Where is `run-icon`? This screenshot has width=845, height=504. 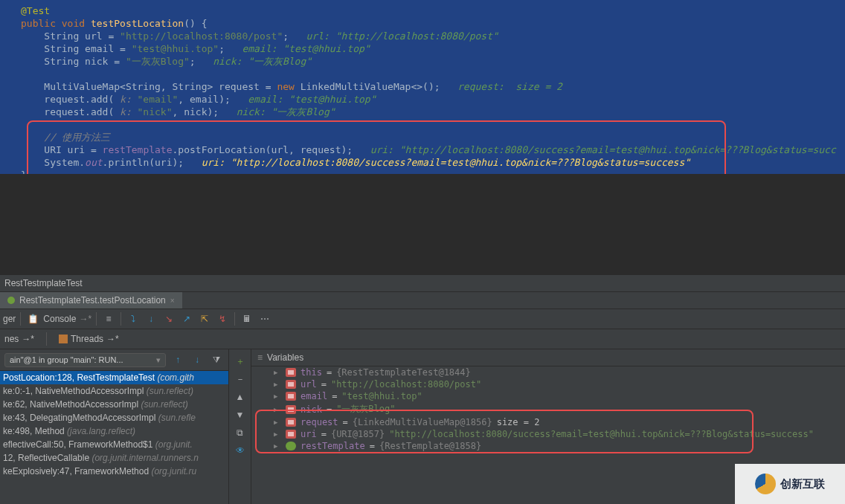
run-icon is located at coordinates (11, 300).